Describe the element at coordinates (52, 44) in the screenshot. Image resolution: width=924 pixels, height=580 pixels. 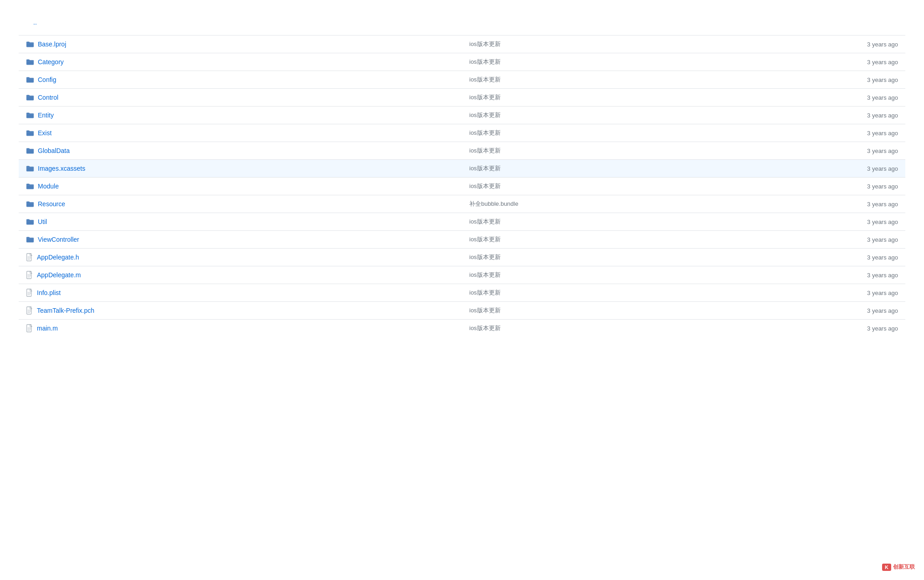
I see `file-link: Base.lproj` at that location.